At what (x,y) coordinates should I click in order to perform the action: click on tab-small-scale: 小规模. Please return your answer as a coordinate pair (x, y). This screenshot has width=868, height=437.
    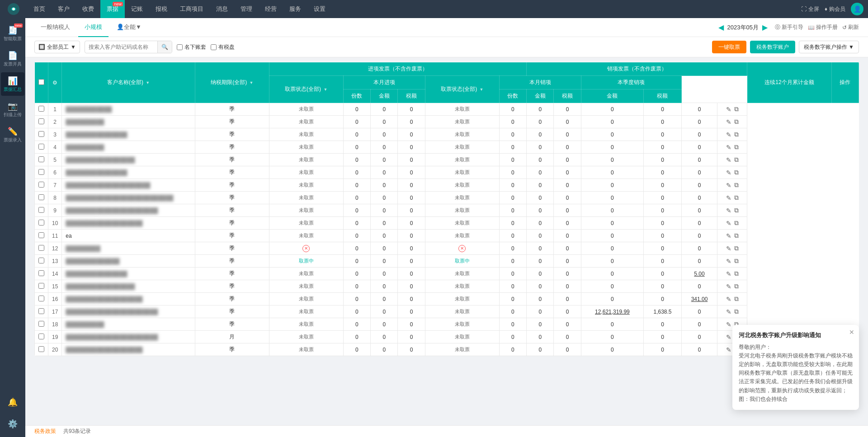
    Looking at the image, I should click on (93, 28).